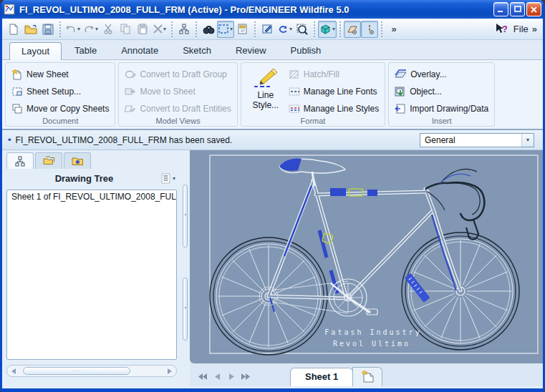 Image resolution: width=545 pixels, height=392 pixels. What do you see at coordinates (322, 377) in the screenshot?
I see `sheet-tab-active: Sheet 1` at bounding box center [322, 377].